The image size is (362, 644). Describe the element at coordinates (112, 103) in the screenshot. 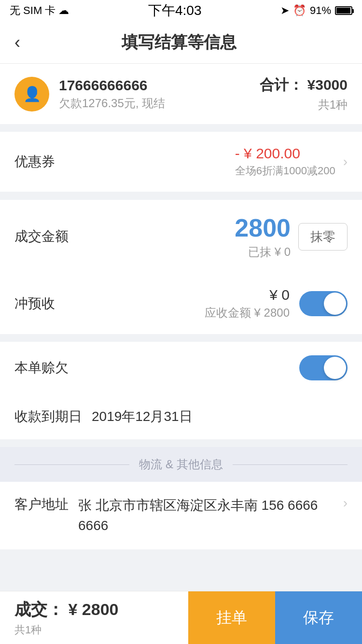

I see `customer-sub: 欠款1276.35元, 现结` at that location.